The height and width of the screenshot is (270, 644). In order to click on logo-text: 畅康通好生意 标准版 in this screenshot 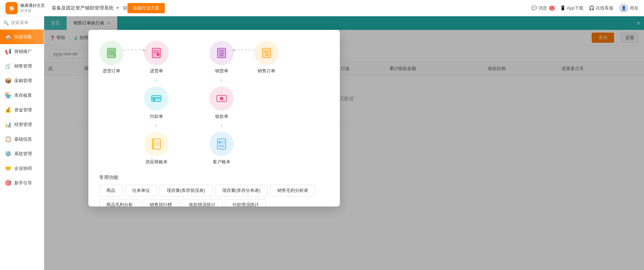, I will do `click(33, 8)`.